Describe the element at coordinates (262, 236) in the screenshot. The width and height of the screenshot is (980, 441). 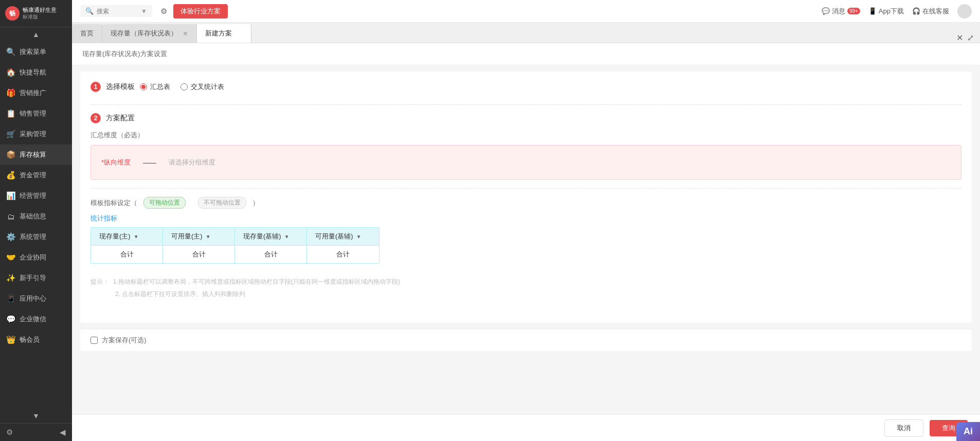
I see `stats-col-2-header-text: 现存量(基辅)` at that location.